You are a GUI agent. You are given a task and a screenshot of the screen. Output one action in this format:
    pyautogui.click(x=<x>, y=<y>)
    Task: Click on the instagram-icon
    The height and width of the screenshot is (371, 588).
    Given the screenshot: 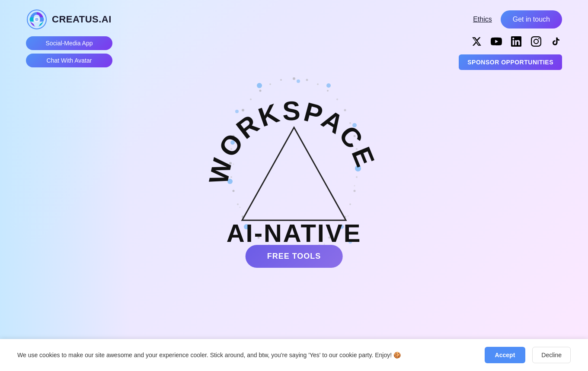 What is the action you would take?
    pyautogui.click(x=536, y=41)
    